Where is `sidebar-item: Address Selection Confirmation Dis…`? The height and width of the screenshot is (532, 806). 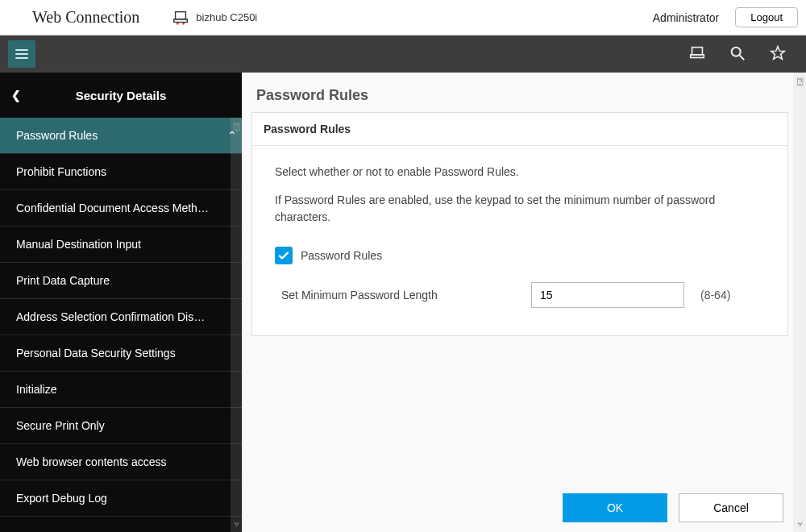 sidebar-item: Address Selection Confirmation Dis… is located at coordinates (121, 318).